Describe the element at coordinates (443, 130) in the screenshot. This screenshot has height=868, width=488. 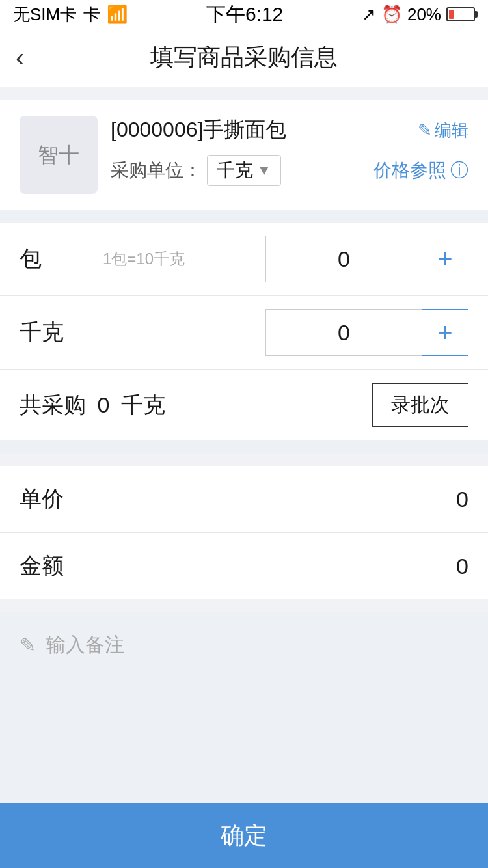
I see `edit-button: ✎ 编辑` at that location.